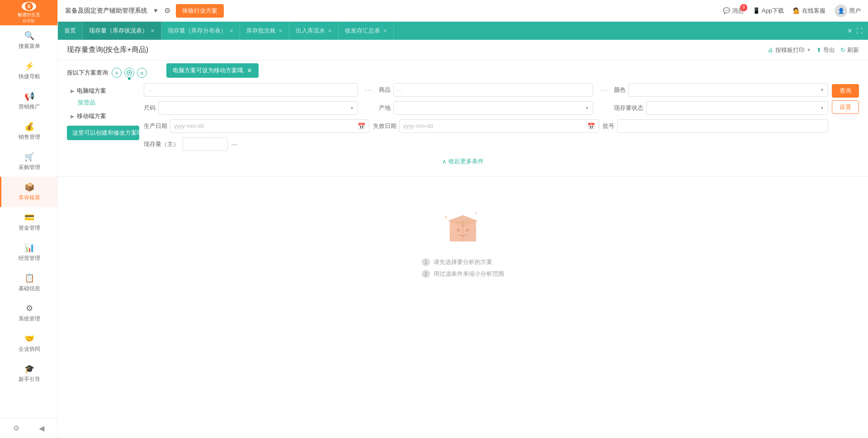 The image size is (868, 438). I want to click on fullscreen-icon: ⛶, so click(859, 31).